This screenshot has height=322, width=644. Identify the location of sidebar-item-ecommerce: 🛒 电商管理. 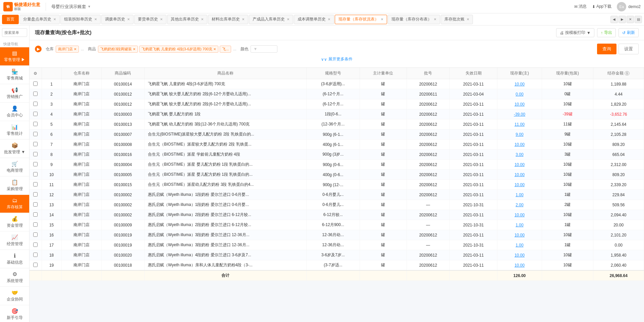
(15, 167).